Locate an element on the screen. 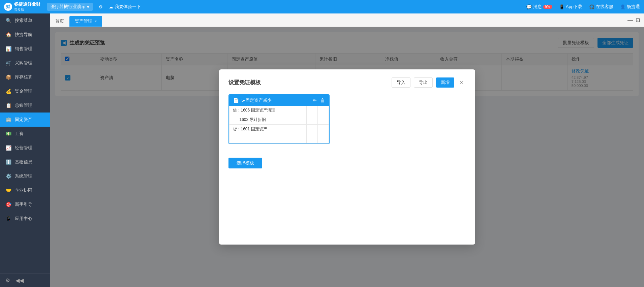 The width and height of the screenshot is (644, 287). template-empty-row is located at coordinates (279, 139).